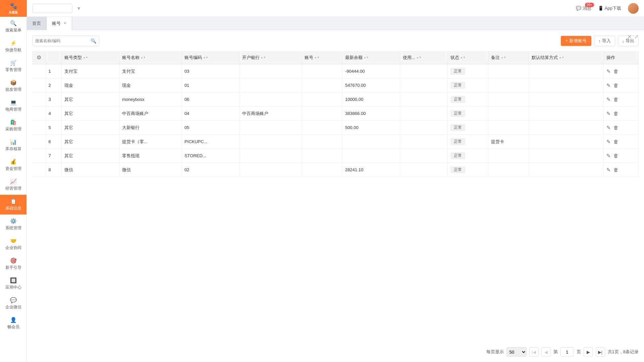  Describe the element at coordinates (633, 8) in the screenshot. I see `user-avatar` at that location.